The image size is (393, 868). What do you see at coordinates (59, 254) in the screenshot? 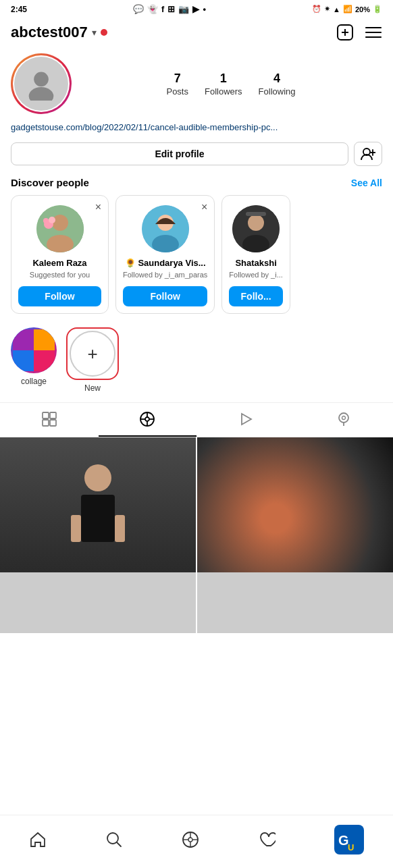
I see `suggestion-card-1: × Kaleem Raza Suggested for you Follow` at bounding box center [59, 254].